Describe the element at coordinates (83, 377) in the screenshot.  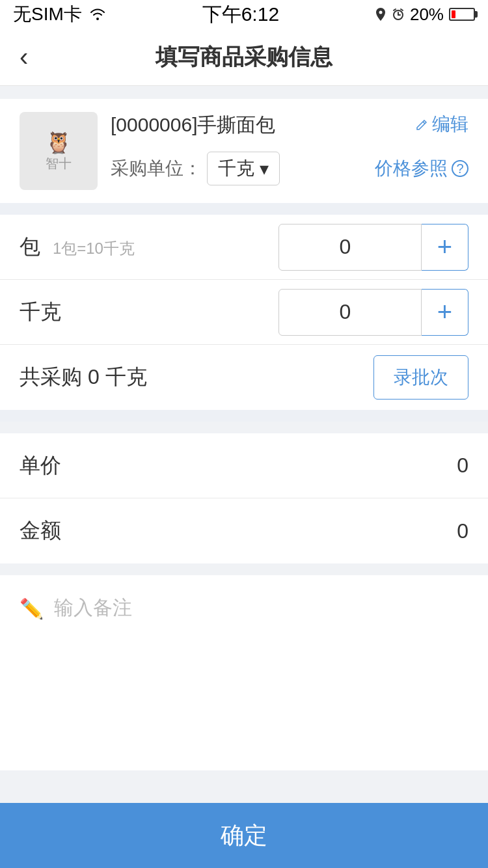
I see `summary-text: 共采购 0 千克` at that location.